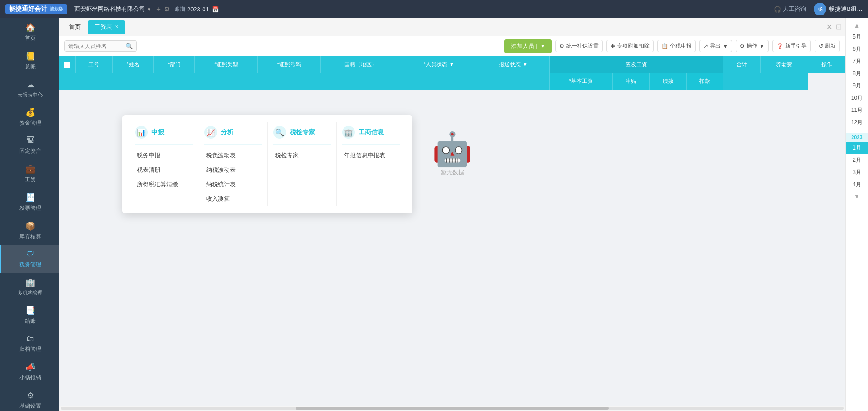  Describe the element at coordinates (857, 172) in the screenshot. I see `rp-month-3: 3月` at that location.